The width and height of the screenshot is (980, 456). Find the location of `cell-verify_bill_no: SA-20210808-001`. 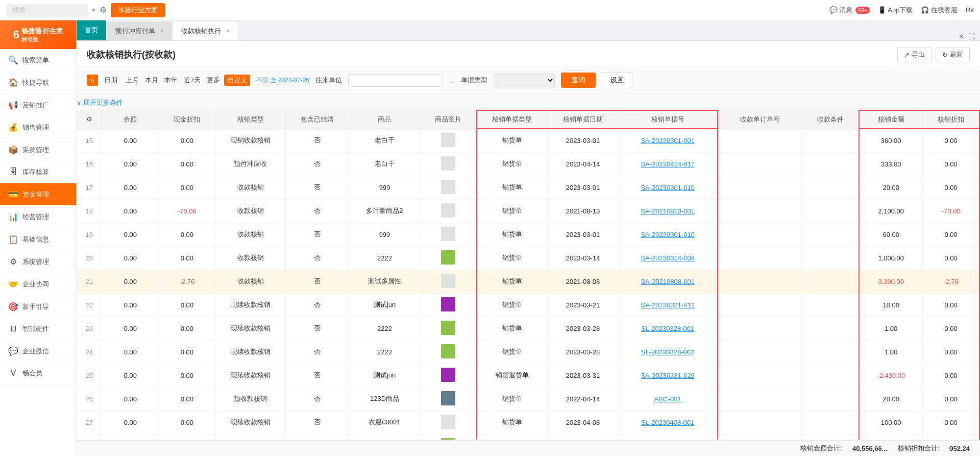

cell-verify_bill_no: SA-20210808-001 is located at coordinates (668, 281).